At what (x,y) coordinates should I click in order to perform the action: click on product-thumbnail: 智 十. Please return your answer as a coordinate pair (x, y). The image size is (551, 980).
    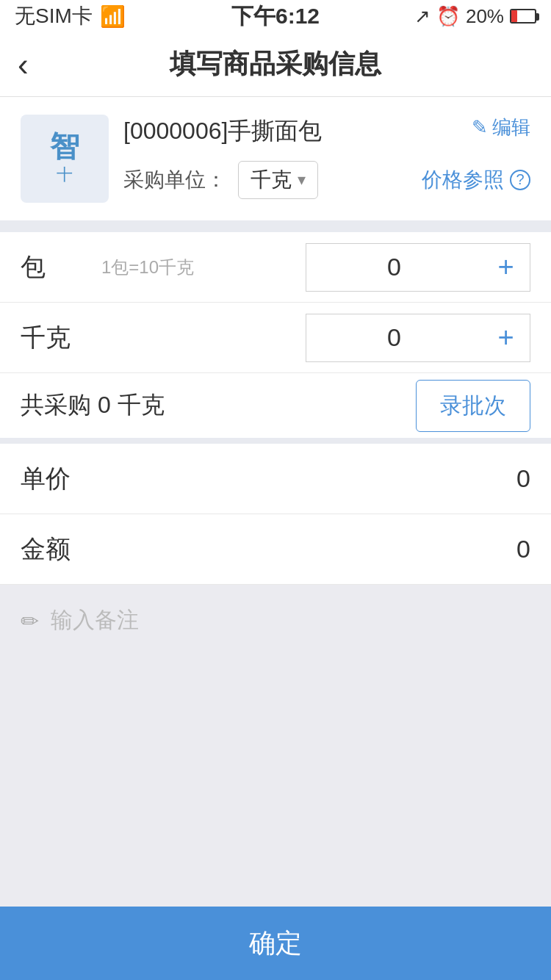
    Looking at the image, I should click on (65, 159).